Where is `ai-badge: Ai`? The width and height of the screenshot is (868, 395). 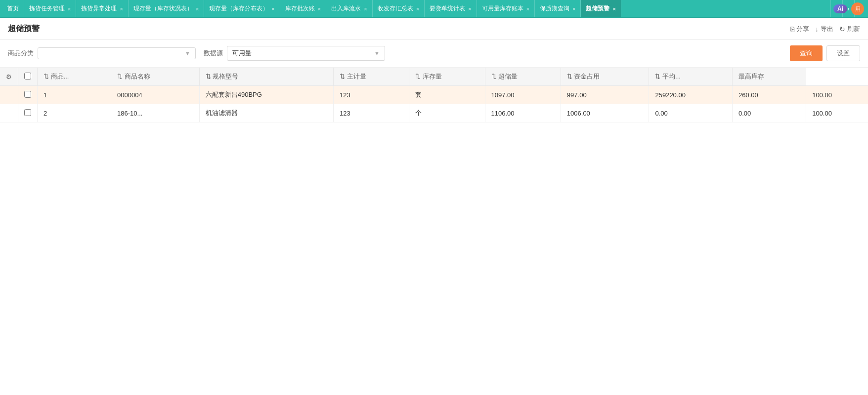
ai-badge: Ai is located at coordinates (840, 9).